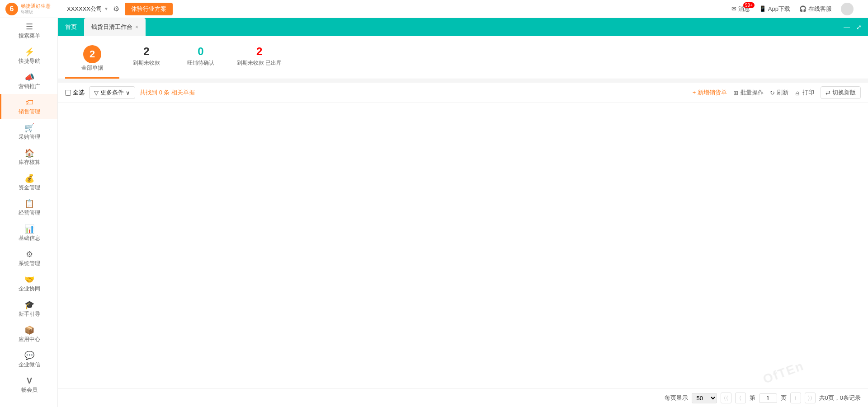 This screenshot has width=868, height=407. Describe the element at coordinates (749, 93) in the screenshot. I see `batch-btn: ⊞ 批量操作` at that location.